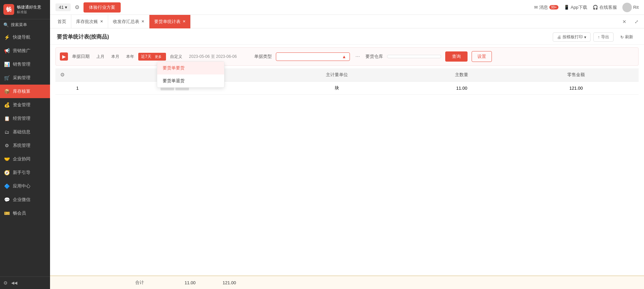  Describe the element at coordinates (313, 57) in the screenshot. I see `type-select-box: ▲ 要货单要货 要货单退货` at that location.